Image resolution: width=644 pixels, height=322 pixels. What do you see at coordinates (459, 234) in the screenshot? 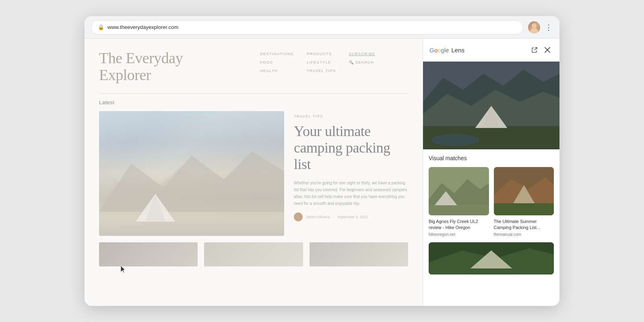
I see `match-source-1: hikeoregon.net` at bounding box center [459, 234].